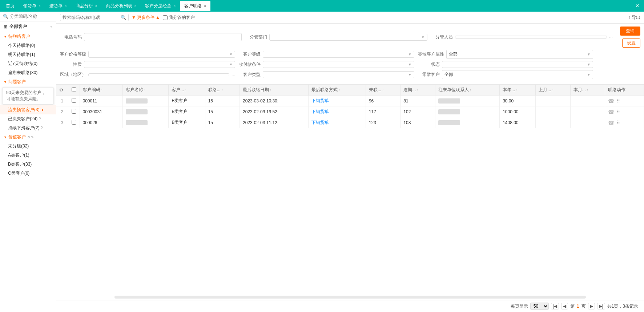 This screenshot has width=644, height=312. What do you see at coordinates (195, 6) in the screenshot?
I see `tab-customer-contact: 客户联络 ×` at bounding box center [195, 6].